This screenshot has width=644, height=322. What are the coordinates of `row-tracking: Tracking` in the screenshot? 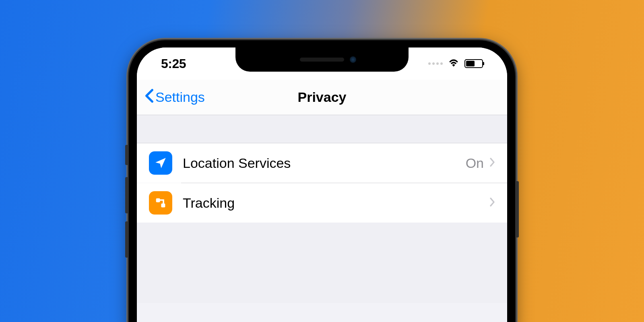 It's located at (322, 203).